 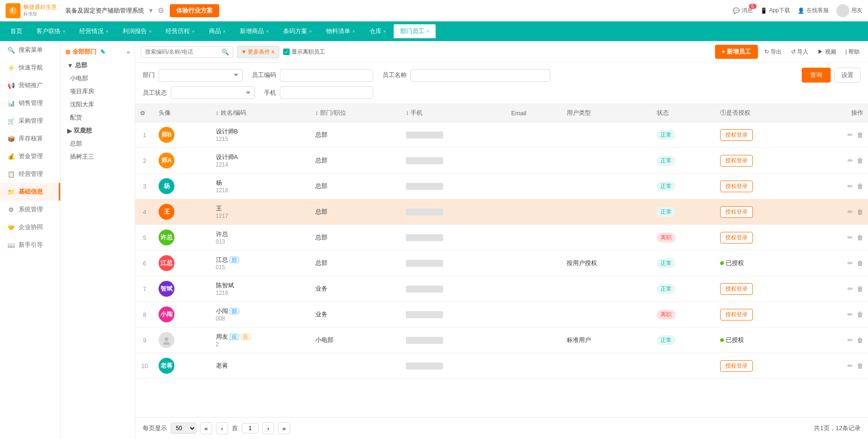 I want to click on nav-tab-add-goods: 新增商品 ×, so click(x=254, y=31).